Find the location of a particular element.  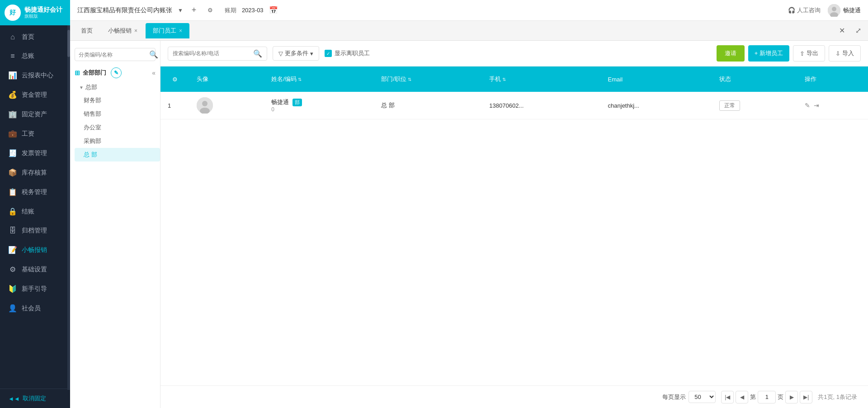

user-avatar-svg is located at coordinates (834, 10).